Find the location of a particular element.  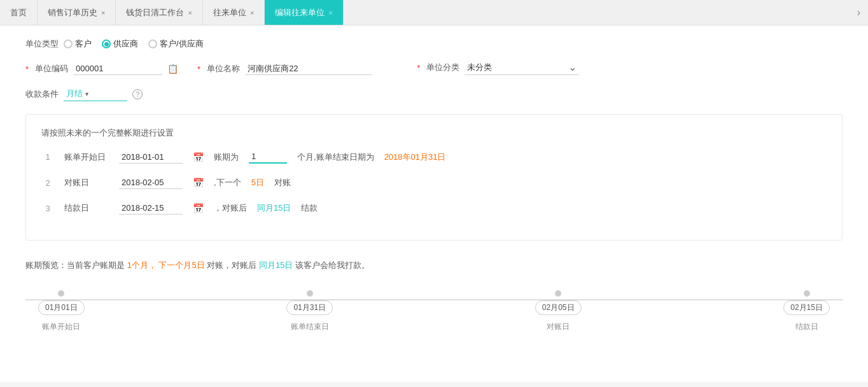

timeline-point-4: 02月15日 结款日 is located at coordinates (807, 311).